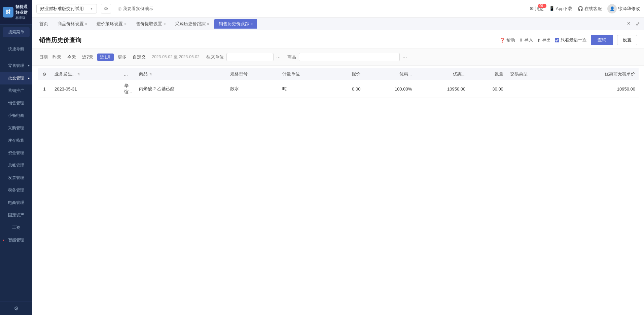 This screenshot has width=644, height=315. What do you see at coordinates (16, 49) in the screenshot?
I see `sidebar-item-quick-nav: 快捷导航` at bounding box center [16, 49].